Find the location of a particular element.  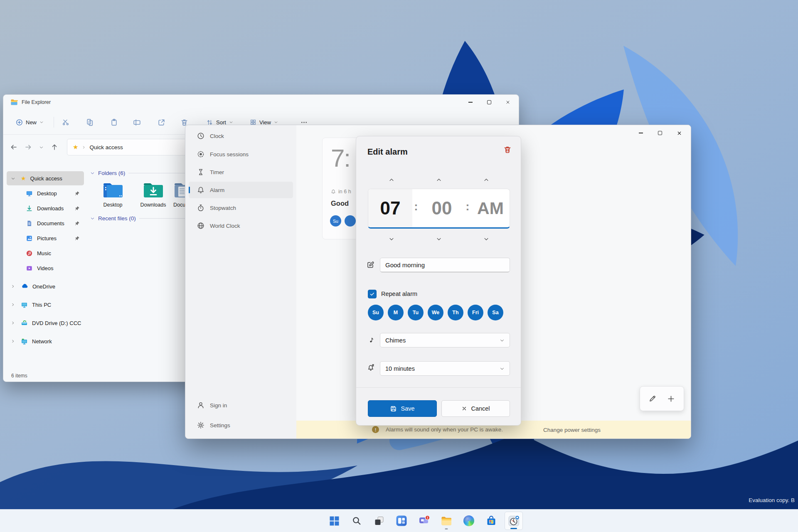

person-icon is located at coordinates (201, 405).